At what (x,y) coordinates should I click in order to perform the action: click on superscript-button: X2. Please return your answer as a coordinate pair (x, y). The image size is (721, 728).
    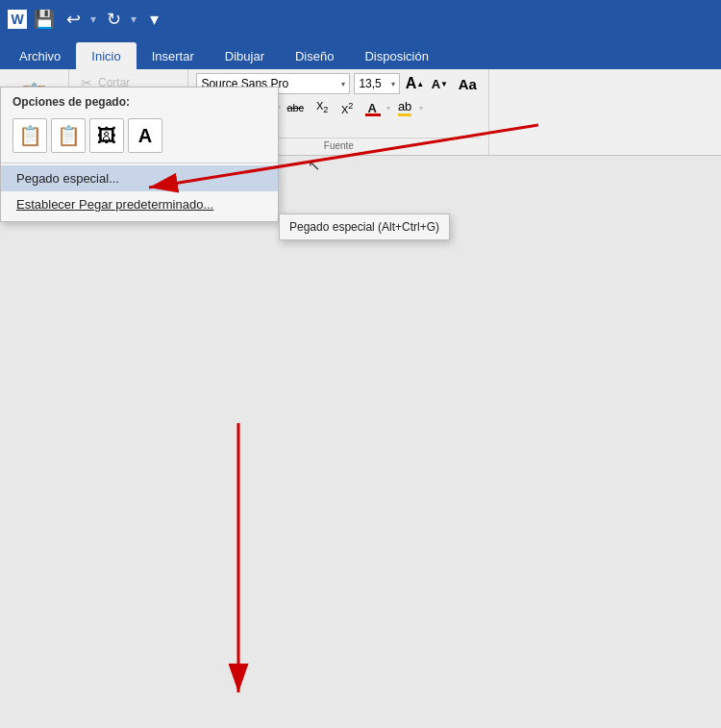
    Looking at the image, I should click on (347, 108).